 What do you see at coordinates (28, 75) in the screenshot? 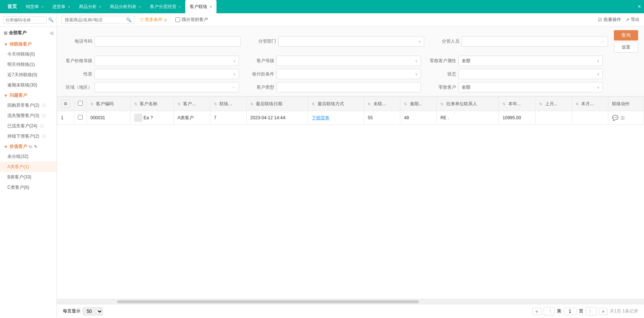
I see `sidebar-item-week-contact: 近7天待联络(0)` at bounding box center [28, 75].